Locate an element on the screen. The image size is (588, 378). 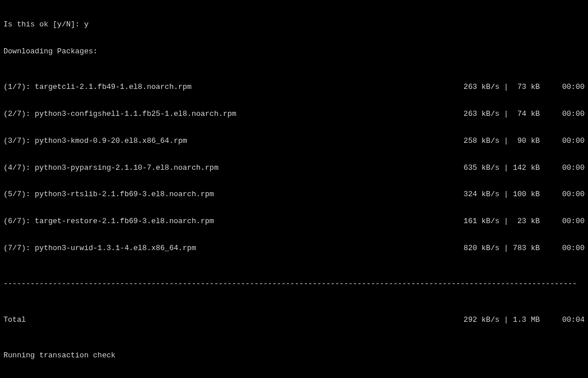
download-name: (3/7): python3-kmod-0.9-20.el8.x86_64.rp… is located at coordinates (95, 141).